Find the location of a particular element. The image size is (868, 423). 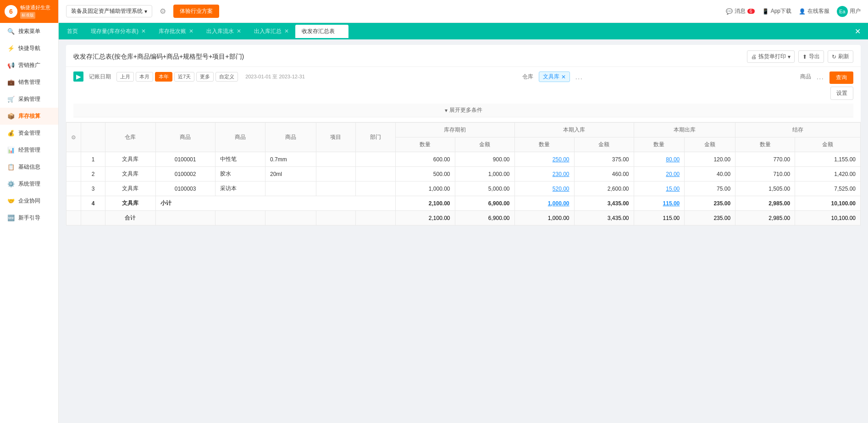

sidebar-item-4: 🛒 采购管理 is located at coordinates (29, 99).